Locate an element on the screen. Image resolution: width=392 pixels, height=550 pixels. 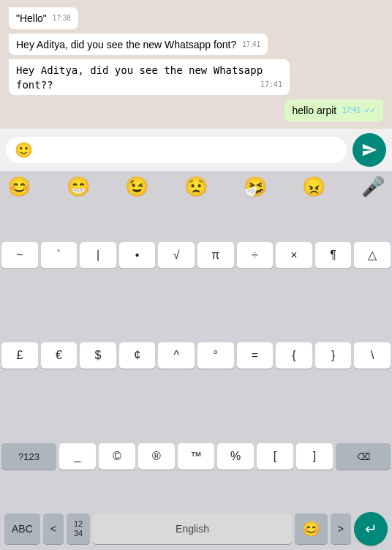
key-sym-7: × is located at coordinates (294, 255).